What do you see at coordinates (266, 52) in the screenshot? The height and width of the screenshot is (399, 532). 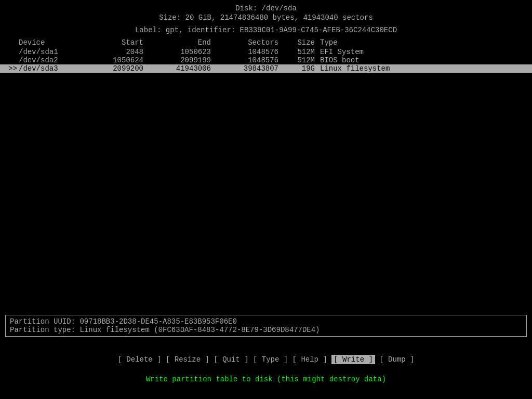 I see `table-row: /dev/sda1 2048 1050623 1048576 512M EFI …` at bounding box center [266, 52].